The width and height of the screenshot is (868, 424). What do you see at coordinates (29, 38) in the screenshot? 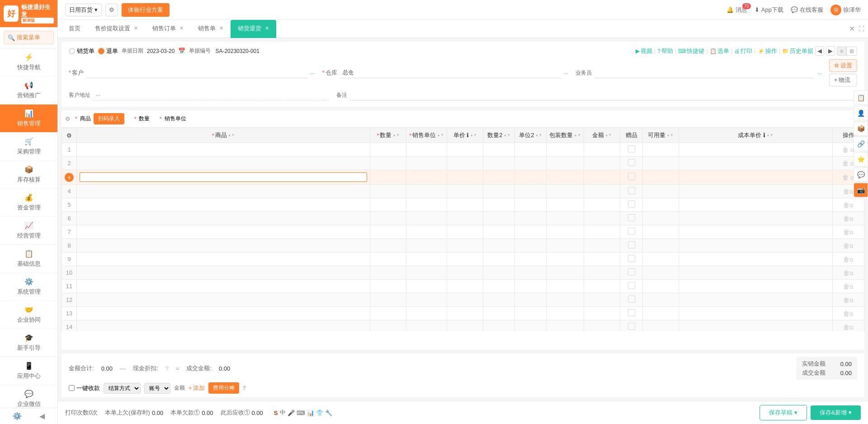
I see `search-menu-button: 🔍 搜索菜单` at bounding box center [29, 38].